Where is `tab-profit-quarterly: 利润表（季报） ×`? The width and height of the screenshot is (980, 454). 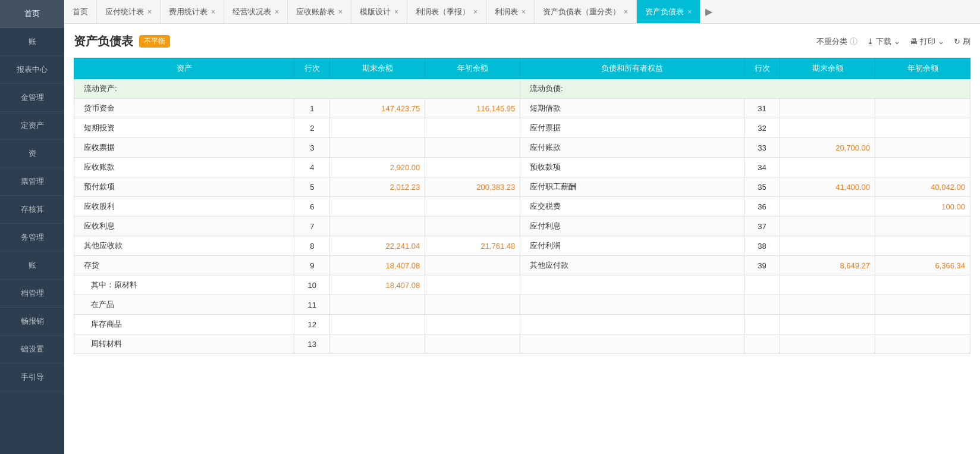 tab-profit-quarterly: 利润表（季报） × is located at coordinates (447, 12).